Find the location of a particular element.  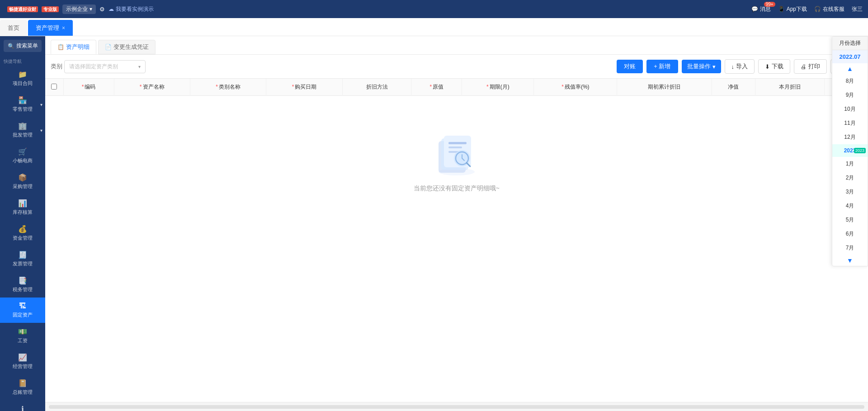

current-period-display: 2022.07 is located at coordinates (850, 57).